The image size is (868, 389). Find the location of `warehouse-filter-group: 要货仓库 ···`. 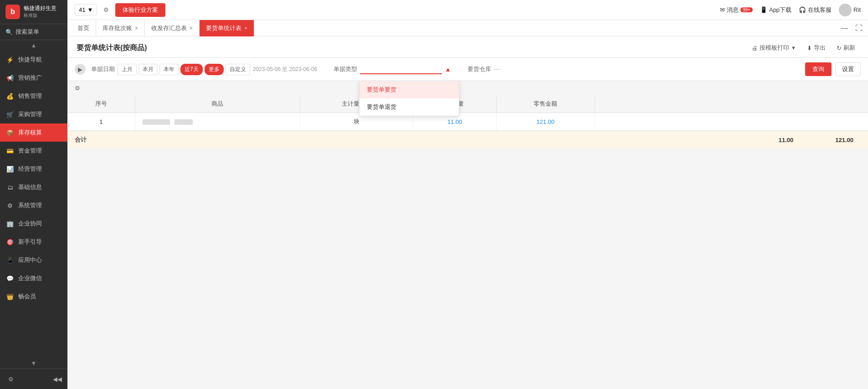

warehouse-filter-group: 要货仓库 ··· is located at coordinates (484, 69).